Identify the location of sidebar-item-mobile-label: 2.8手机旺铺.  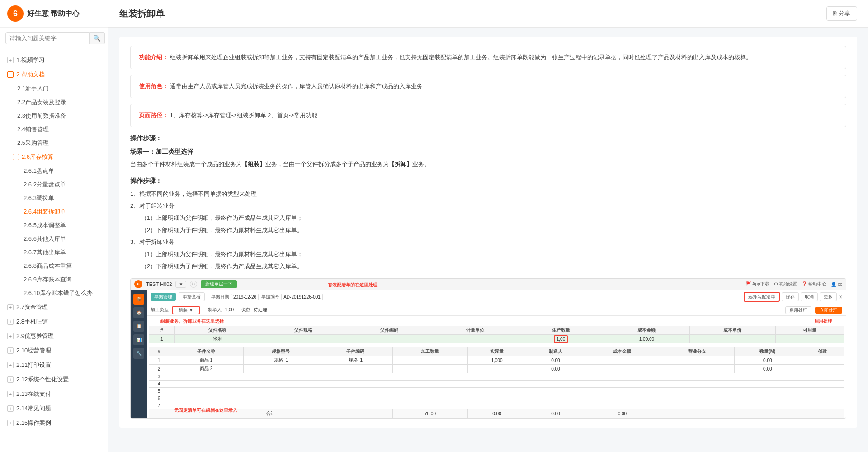
(32, 322).